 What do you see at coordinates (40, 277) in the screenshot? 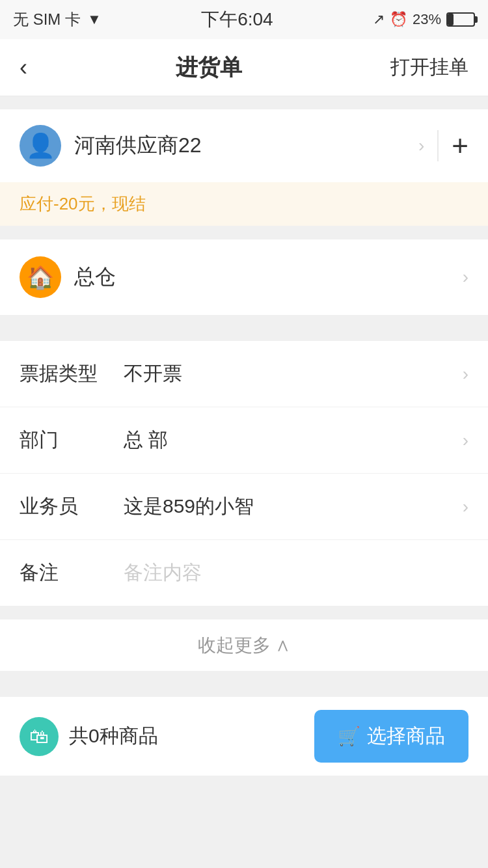
I see `warehouse-icon: 🏠` at bounding box center [40, 277].